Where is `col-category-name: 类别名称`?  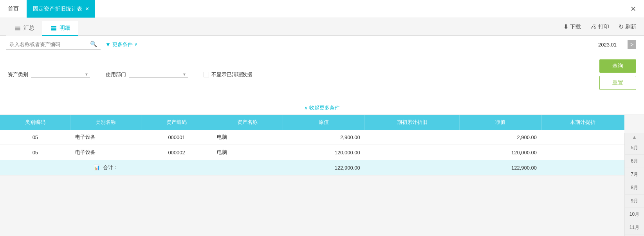 col-category-name: 类别名称 is located at coordinates (106, 122).